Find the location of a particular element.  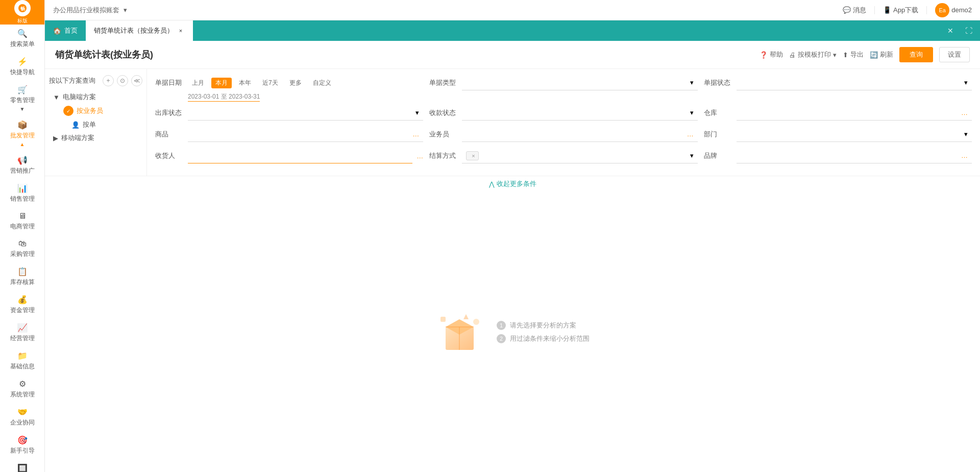

sidebar-item-enterprise: 🤝 企业协同 is located at coordinates (22, 417).